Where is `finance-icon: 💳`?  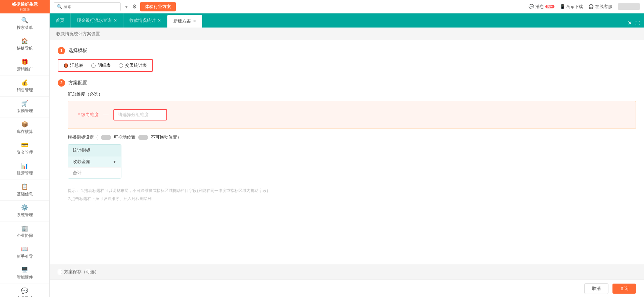
finance-icon: 💳 is located at coordinates (25, 145).